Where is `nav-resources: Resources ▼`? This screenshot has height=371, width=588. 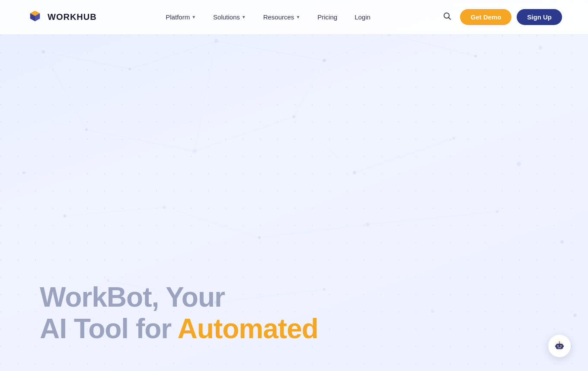 nav-resources: Resources ▼ is located at coordinates (282, 17).